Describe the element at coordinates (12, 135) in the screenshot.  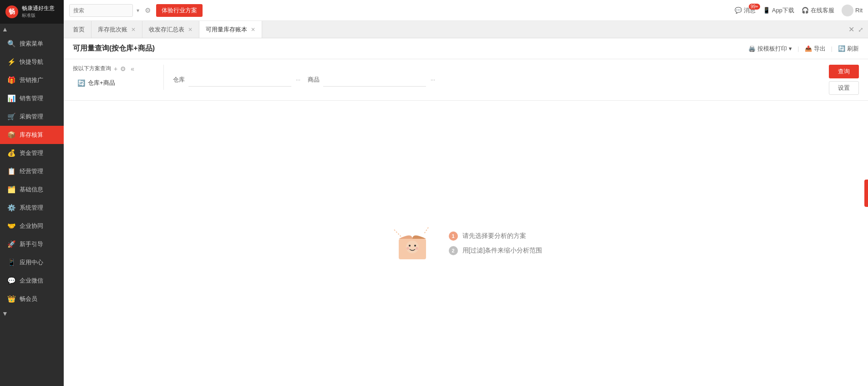
I see `box-icon: 📦` at that location.